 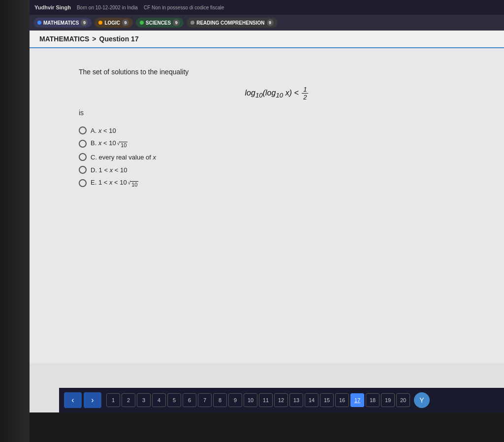 What do you see at coordinates (277, 183) in the screenshot?
I see `option-e: E. 1 < x < 10√10` at bounding box center [277, 183].